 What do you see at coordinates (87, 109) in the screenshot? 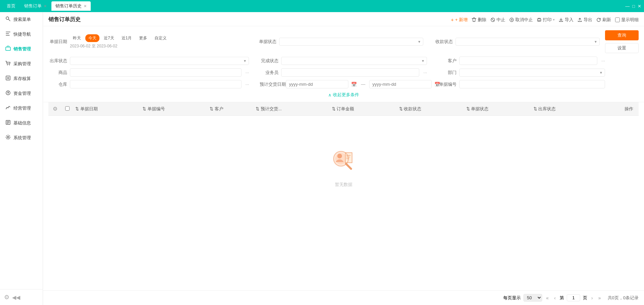
I see `col-doc-date-label: ⇅ 单据日期` at bounding box center [87, 109].